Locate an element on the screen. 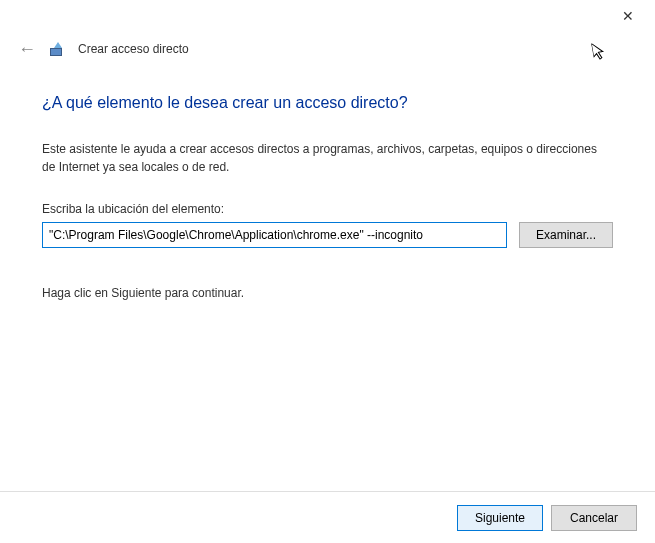  wizard-title: Crear acceso directo is located at coordinates (134, 49).